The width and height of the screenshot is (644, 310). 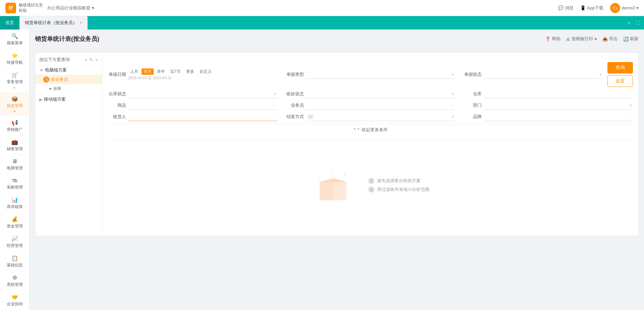 What do you see at coordinates (380, 117) in the screenshot?
I see `settlement-control: × ▾` at bounding box center [380, 117].